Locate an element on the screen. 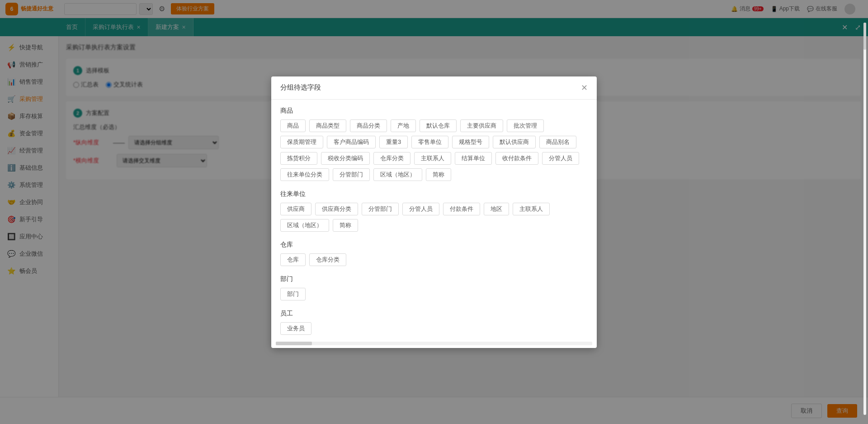 This screenshot has width=868, height=424. warehouse-tags: 仓库 仓库分类 is located at coordinates (434, 260).